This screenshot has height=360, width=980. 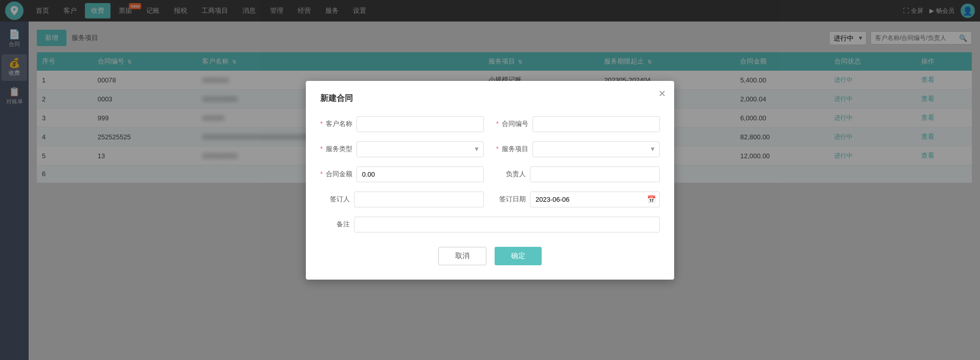 What do you see at coordinates (402, 150) in the screenshot?
I see `field-service-type: * 服务类型 ▼` at bounding box center [402, 150].